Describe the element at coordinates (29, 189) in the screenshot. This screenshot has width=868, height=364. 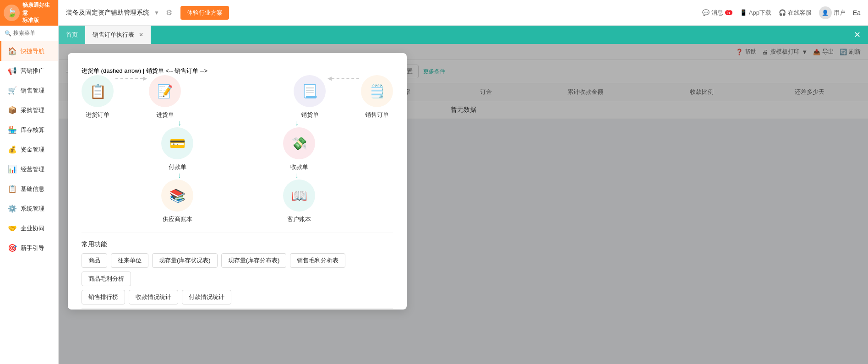
I see `sidebar-item-base-info: 📋 基础信息` at that location.